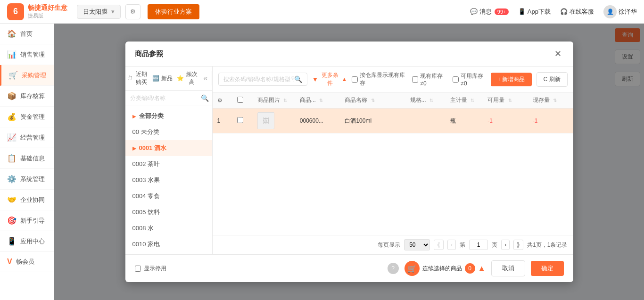 The image size is (644, 300). I want to click on checkbox-group: 按仓库显示现有库存 现有库存≠0 可用库存≠0, so click(419, 79).